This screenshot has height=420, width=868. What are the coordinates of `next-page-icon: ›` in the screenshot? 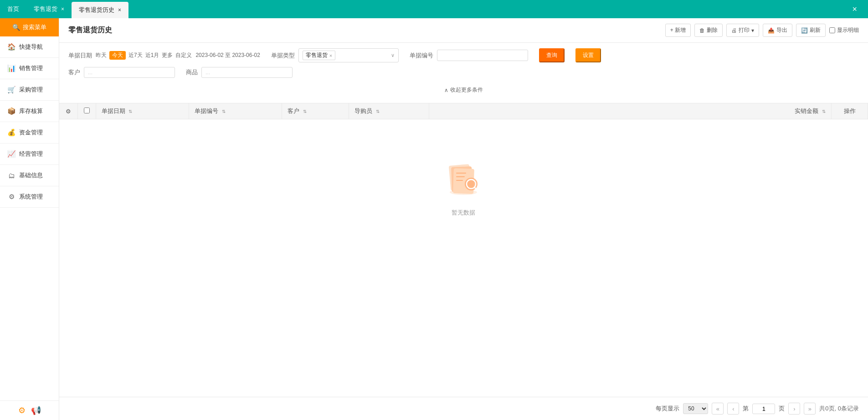 It's located at (794, 409).